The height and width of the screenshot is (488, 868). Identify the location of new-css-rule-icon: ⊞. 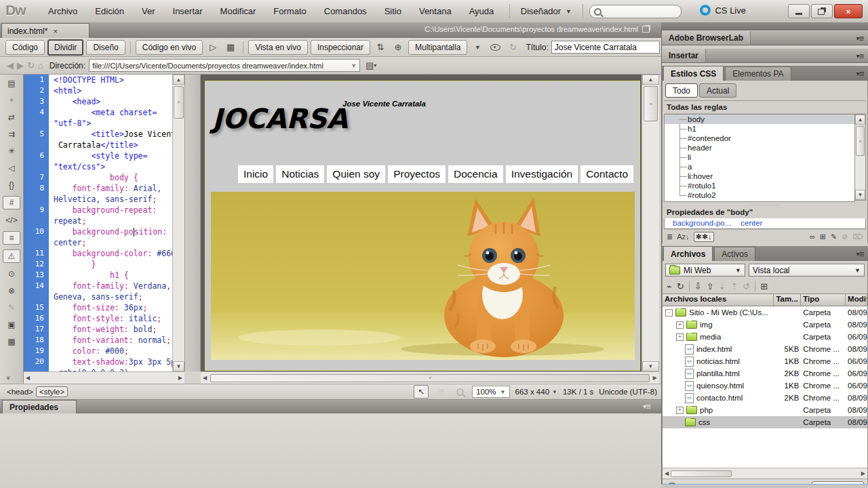
(823, 237).